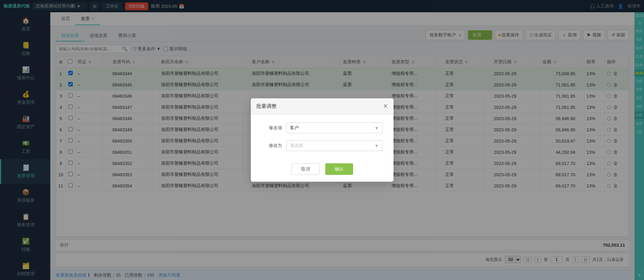 This screenshot has height=280, width=644. Describe the element at coordinates (377, 128) in the screenshot. I see `modify-item-arrow-icon: ▼` at that location.